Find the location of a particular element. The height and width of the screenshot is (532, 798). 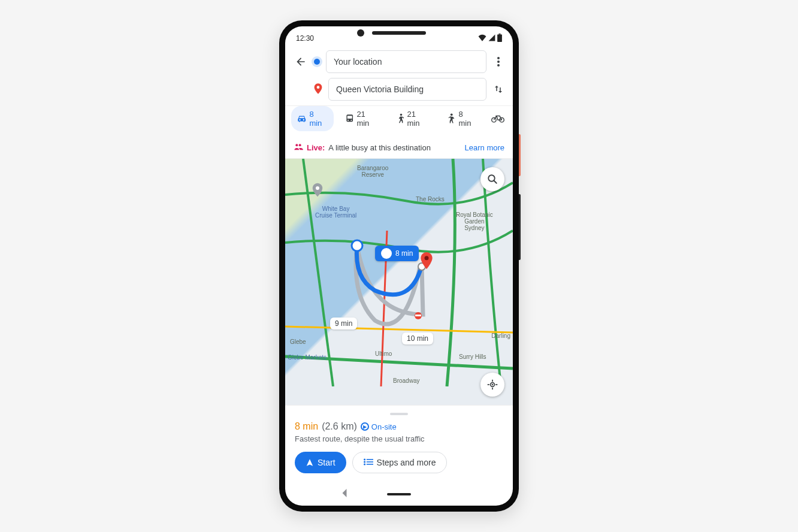

map-marker-grey is located at coordinates (318, 190).